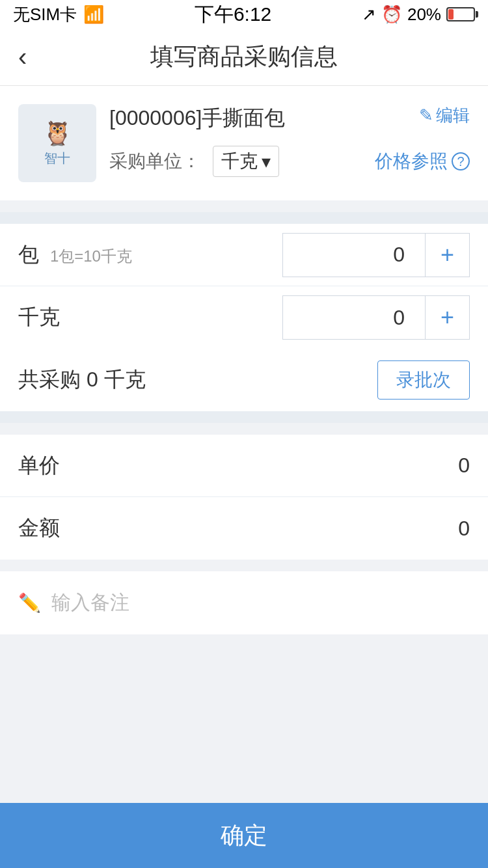  What do you see at coordinates (290, 118) in the screenshot?
I see `product-header: [0000006]手撕面包 ✎ 编辑` at bounding box center [290, 118].